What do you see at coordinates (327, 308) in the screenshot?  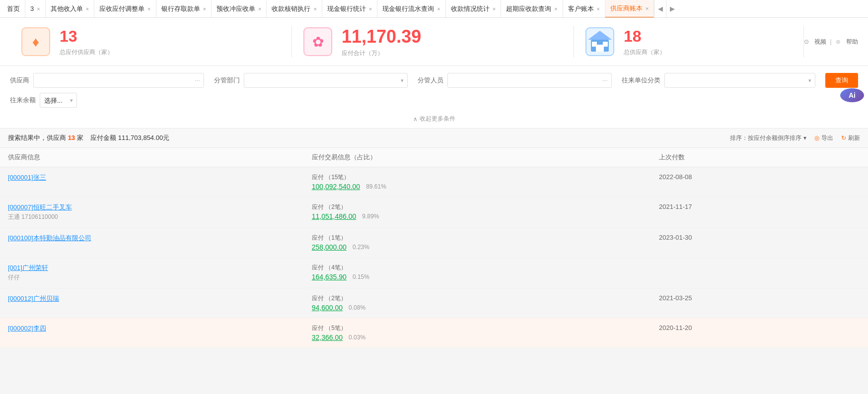 I see `amount-value: 94,600.00` at bounding box center [327, 308].